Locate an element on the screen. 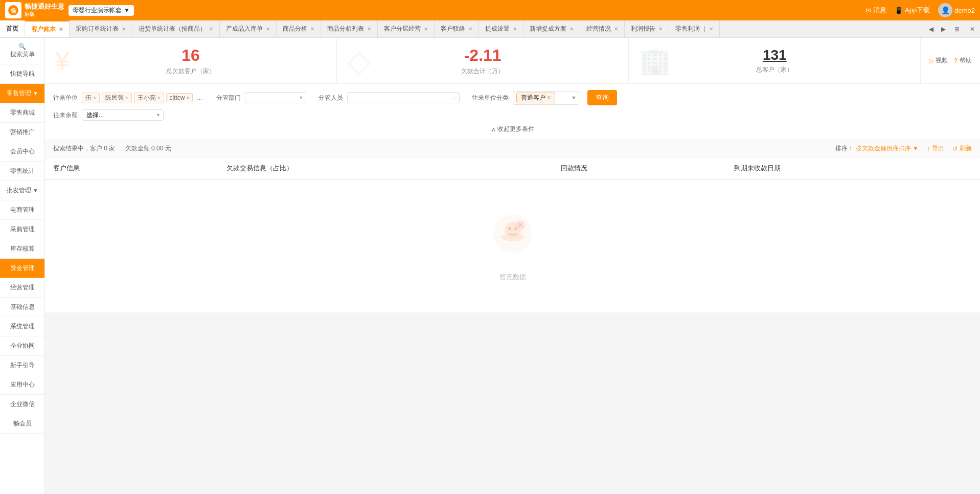  sidebar-item-marketing: 营销推广 is located at coordinates (22, 132).